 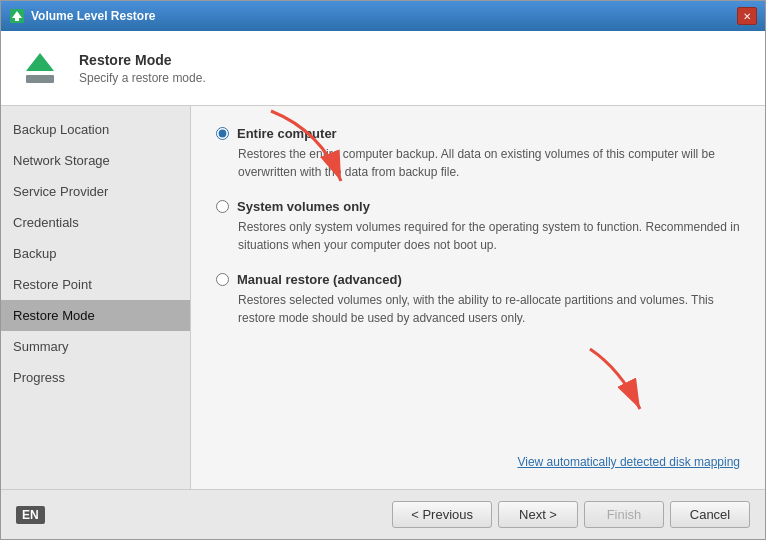 What do you see at coordinates (96, 346) in the screenshot?
I see `sidebar-item-summary: Summary` at bounding box center [96, 346].